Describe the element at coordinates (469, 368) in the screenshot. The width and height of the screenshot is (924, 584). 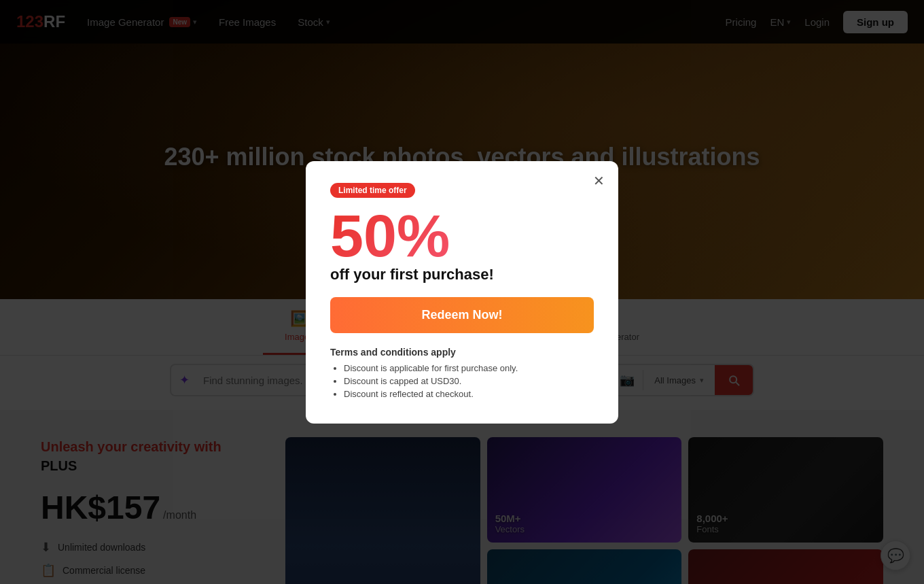
I see `modal-term-item: Discount is applicable for first purchas…` at that location.